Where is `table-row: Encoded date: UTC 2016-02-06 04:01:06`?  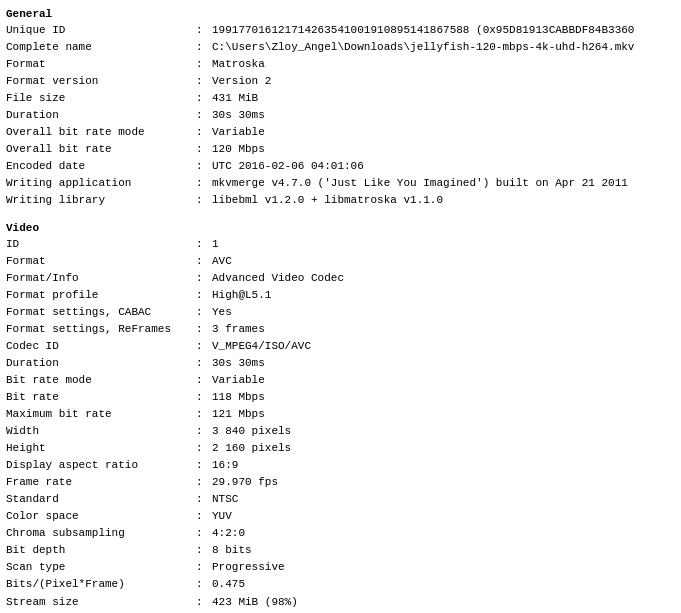
table-row: Encoded date: UTC 2016-02-06 04:01:06 is located at coordinates (340, 166).